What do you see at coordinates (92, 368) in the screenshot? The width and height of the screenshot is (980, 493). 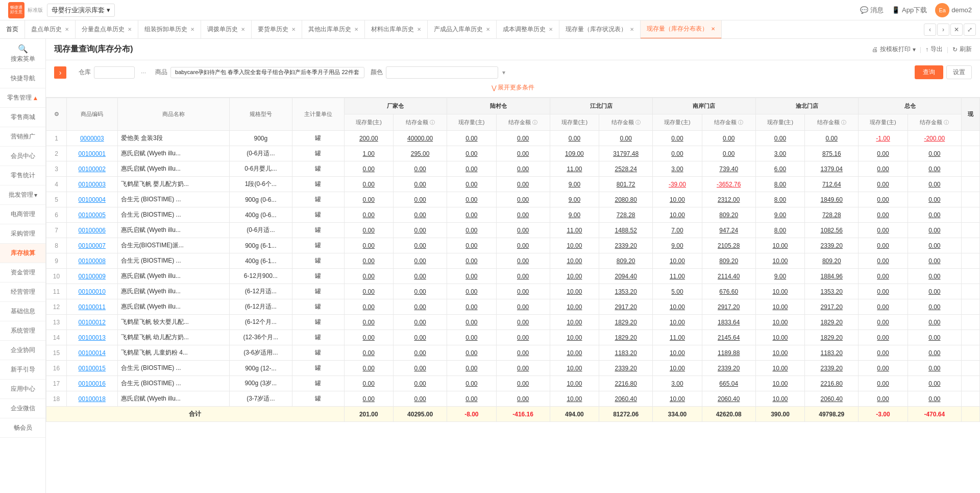 I see `code-cell: 00100015` at bounding box center [92, 368].